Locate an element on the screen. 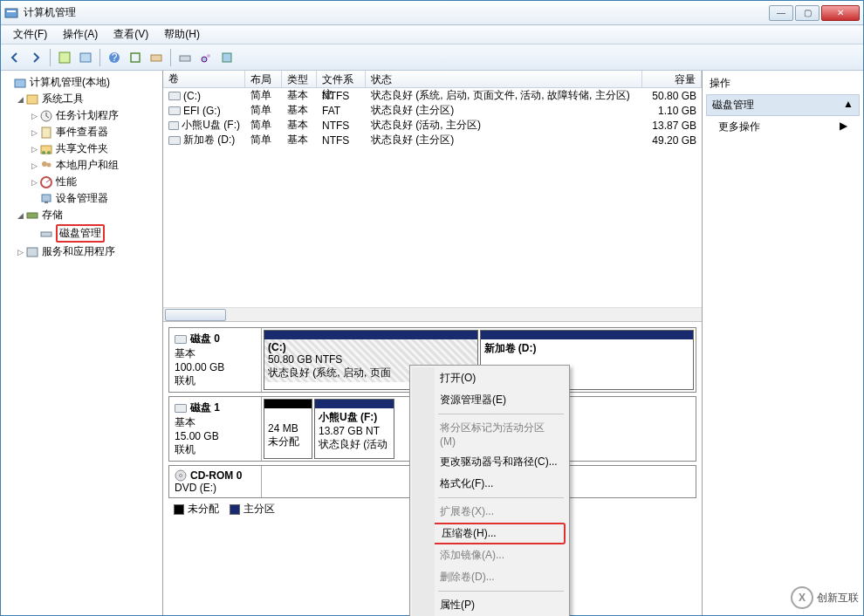  volume-row: EFI (G:)简单基本FAT状态良好 (主分区)1.10 GB is located at coordinates (433, 110).